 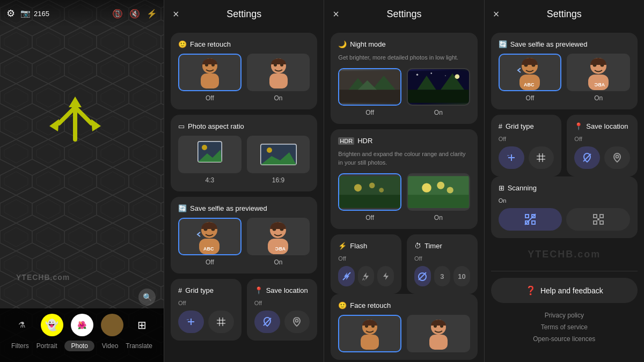 I want to click on help-feedback-button: ❓ Help and feedback, so click(x=565, y=291).